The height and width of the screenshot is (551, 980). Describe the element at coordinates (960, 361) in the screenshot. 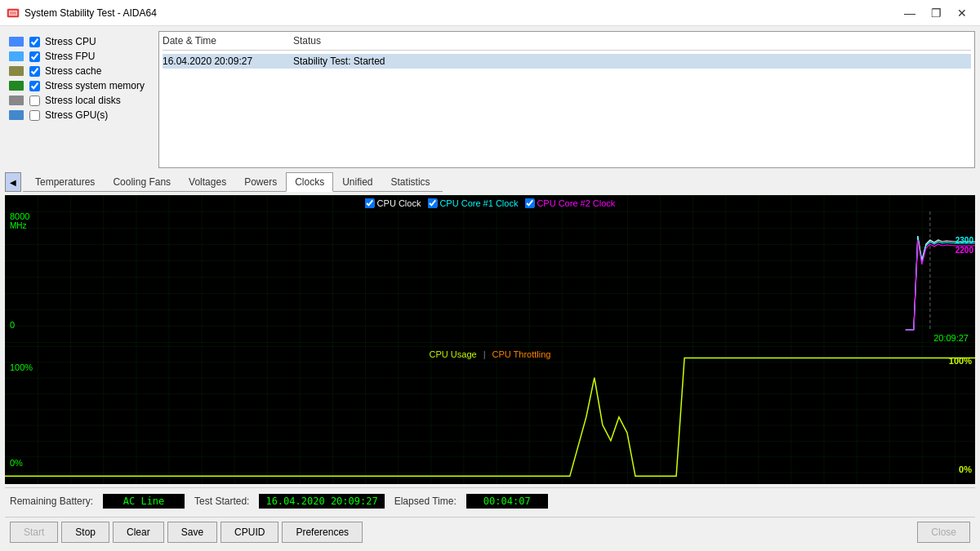

I see `usage-value-right: 100%` at that location.